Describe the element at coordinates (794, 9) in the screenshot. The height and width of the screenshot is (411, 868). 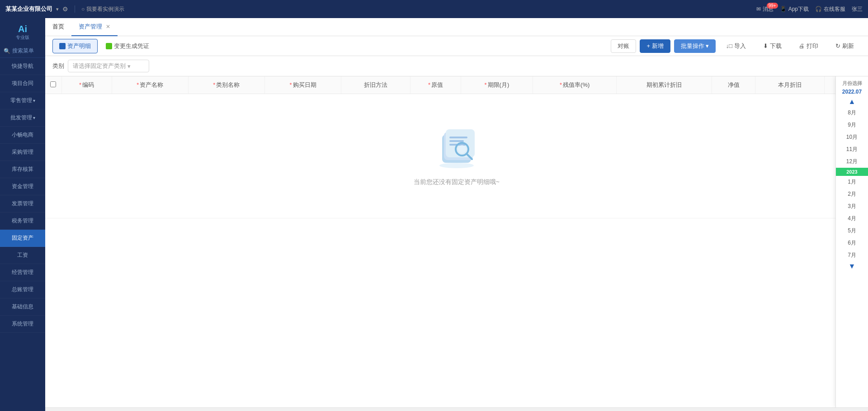
I see `app-download-btn: 📱 App下载` at that location.